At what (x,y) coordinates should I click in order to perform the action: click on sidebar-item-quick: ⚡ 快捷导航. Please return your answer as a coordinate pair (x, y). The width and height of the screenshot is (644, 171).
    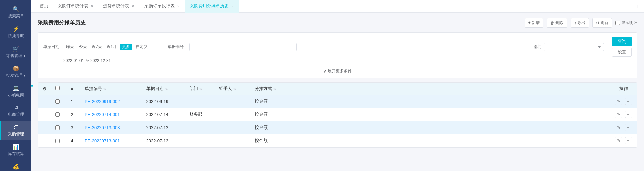
    Looking at the image, I should click on (15, 32).